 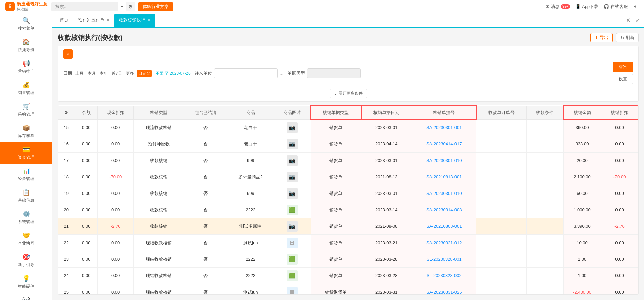 What do you see at coordinates (545, 113) in the screenshot?
I see `col-header-receipt-condition: 收款条件` at bounding box center [545, 113].